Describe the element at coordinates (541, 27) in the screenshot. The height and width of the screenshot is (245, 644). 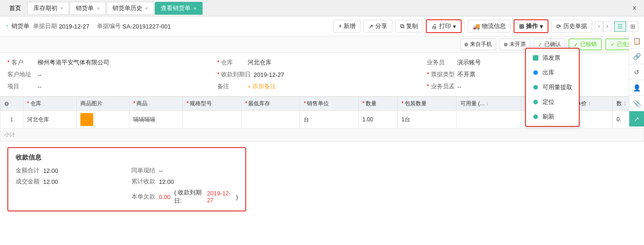
I see `operation-dropdown-icon: ▾` at that location.